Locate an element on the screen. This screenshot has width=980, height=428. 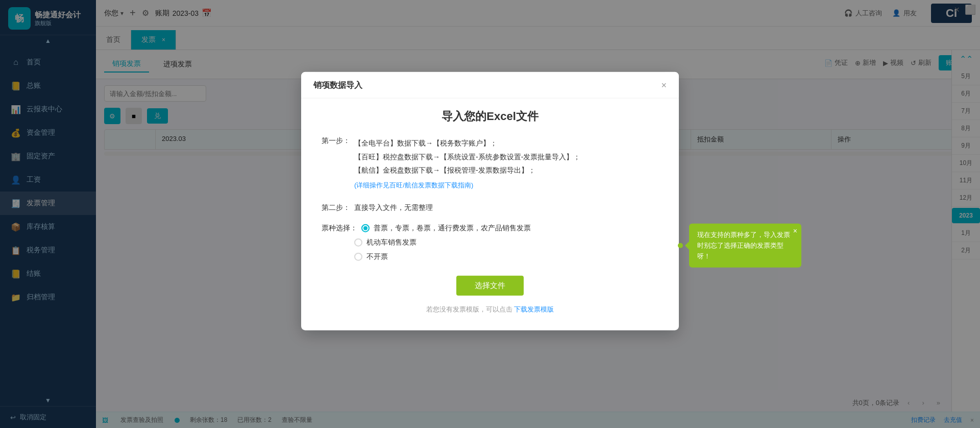
ticket-select-title: 票种选择： 普票，专票，卷票，通行费发票，农产品销售发票 is located at coordinates (490, 228).